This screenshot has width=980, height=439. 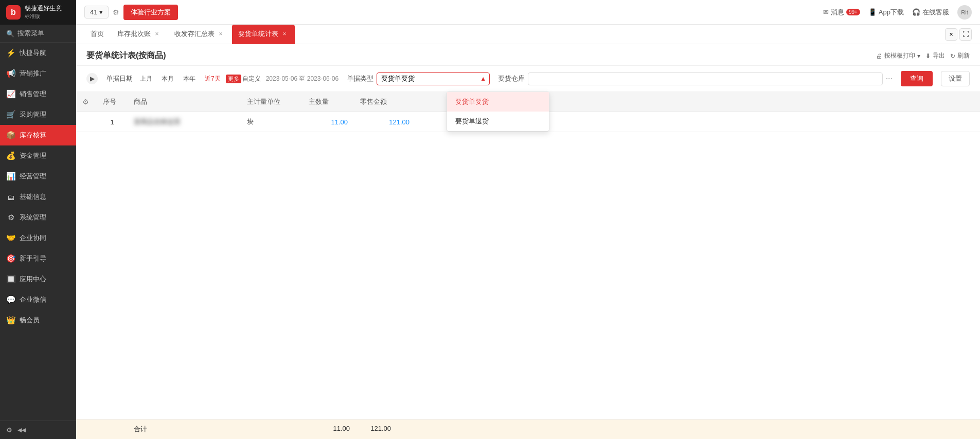 I want to click on sidebar-item-label: 资金管理, so click(x=33, y=156).